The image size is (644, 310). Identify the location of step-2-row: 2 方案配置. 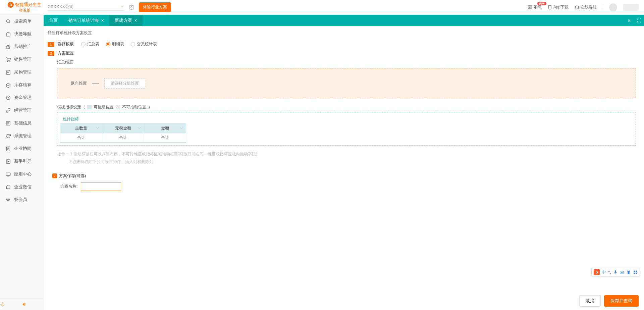
(346, 53).